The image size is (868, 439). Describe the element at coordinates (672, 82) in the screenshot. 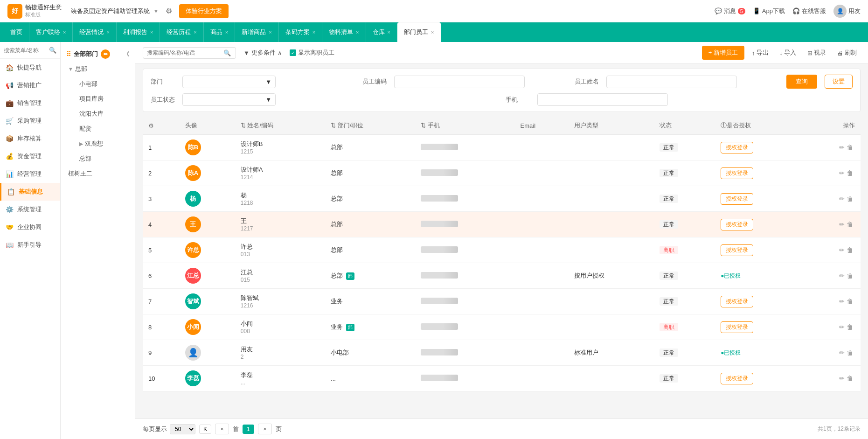

I see `emp-name-input` at that location.